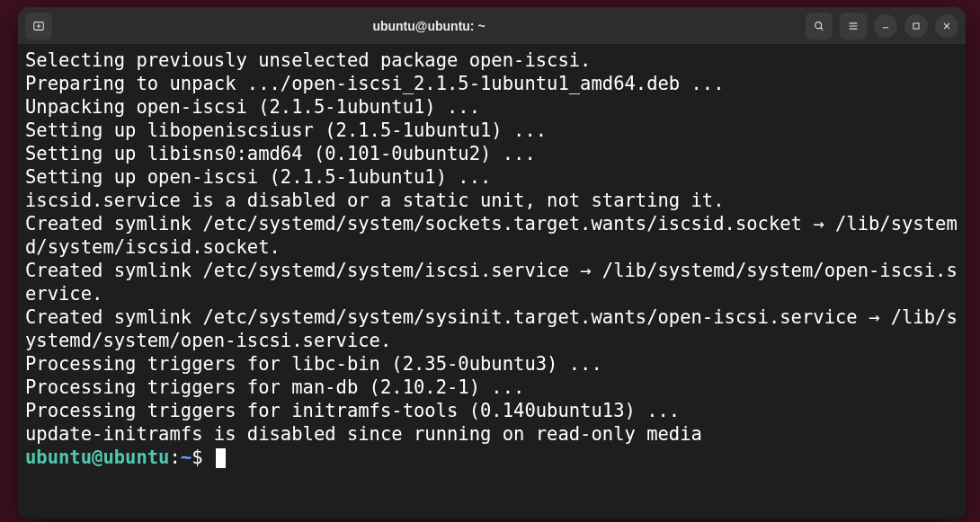 The width and height of the screenshot is (980, 522). Describe the element at coordinates (886, 26) in the screenshot. I see `minimize-icon` at that location.